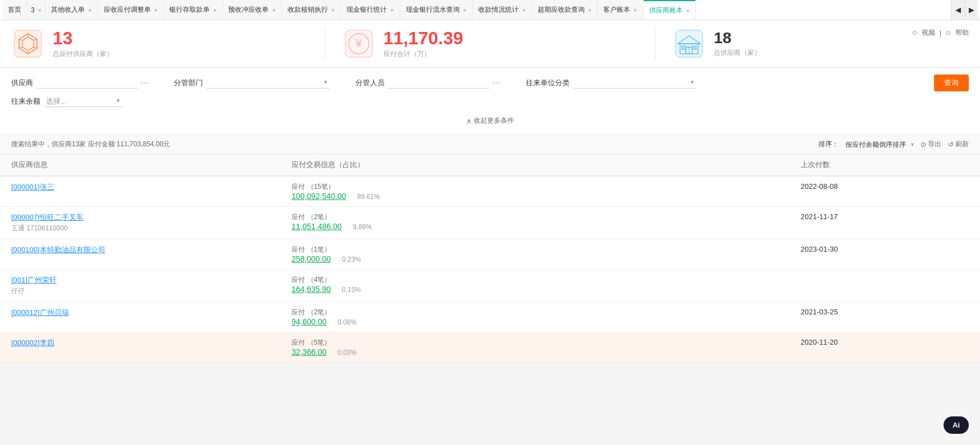 The height and width of the screenshot is (445, 980). Describe the element at coordinates (392, 10) in the screenshot. I see `close-tab-cash-stat: ×` at that location.